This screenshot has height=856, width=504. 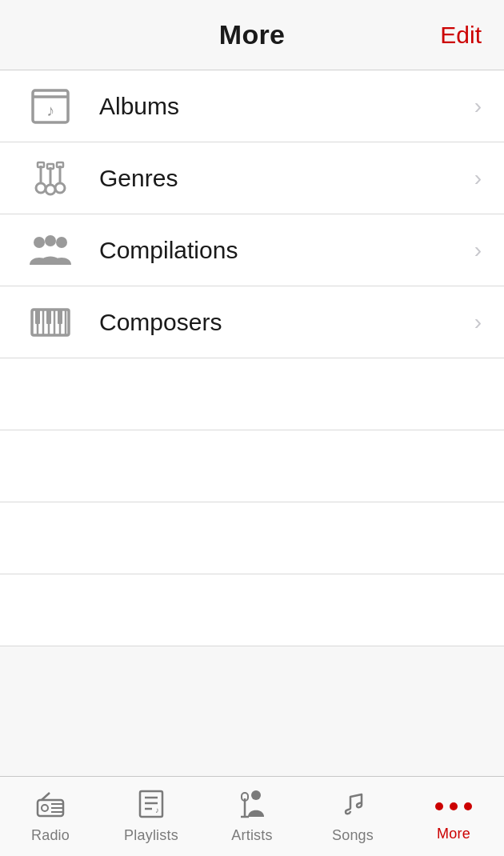 What do you see at coordinates (461, 35) in the screenshot?
I see `edit-button: Edit` at bounding box center [461, 35].